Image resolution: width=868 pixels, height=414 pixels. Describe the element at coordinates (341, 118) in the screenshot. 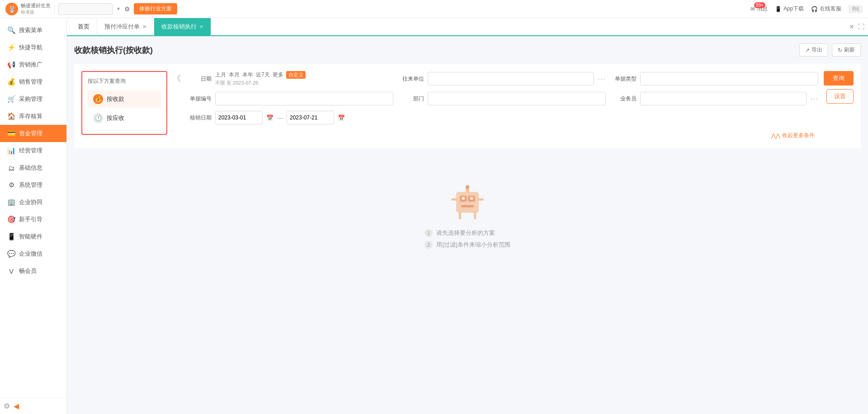

I see `calendar-end-icon: 📅` at that location.